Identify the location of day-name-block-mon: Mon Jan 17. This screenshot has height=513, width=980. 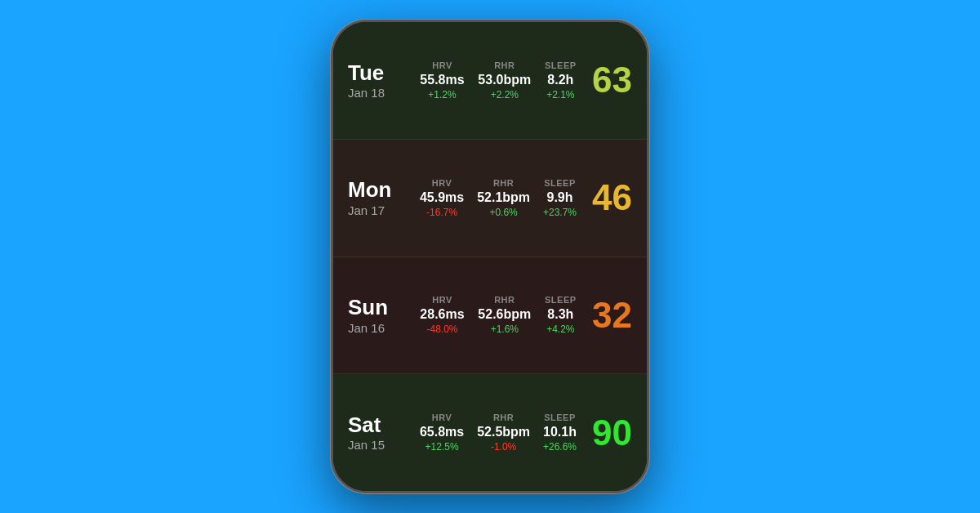
(381, 198).